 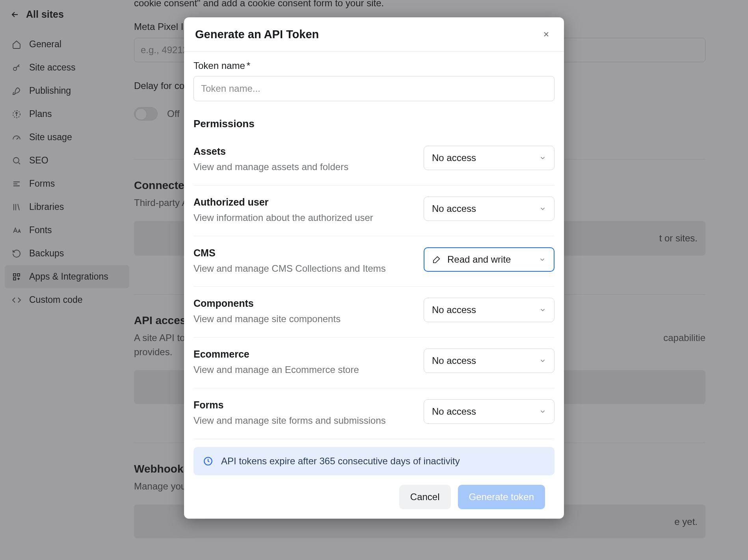 I want to click on permission-row-forms: Forms View and manage site forms and sub…, so click(x=374, y=414).